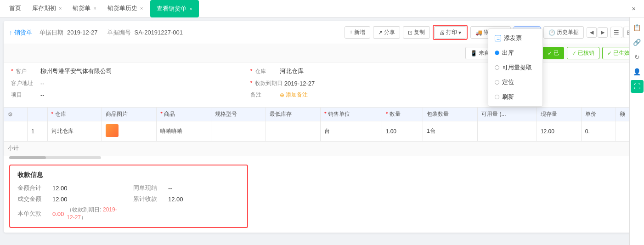  I want to click on sidebar-fullscreen-icon: ⛶, so click(637, 86).